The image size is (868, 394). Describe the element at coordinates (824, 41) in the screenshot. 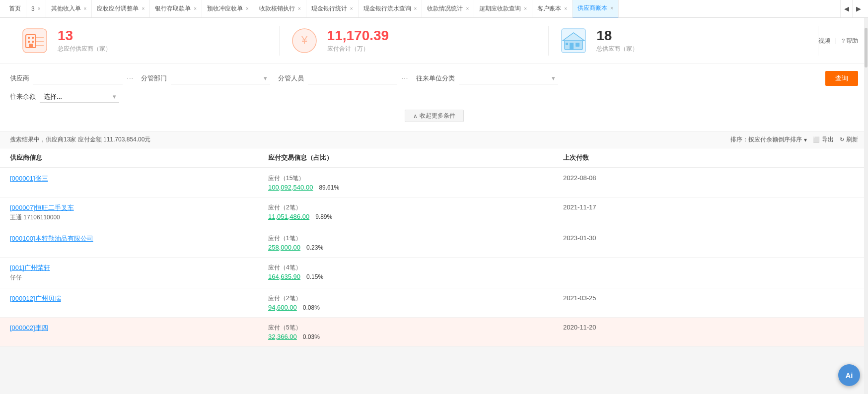

I see `video-link: 视频` at that location.